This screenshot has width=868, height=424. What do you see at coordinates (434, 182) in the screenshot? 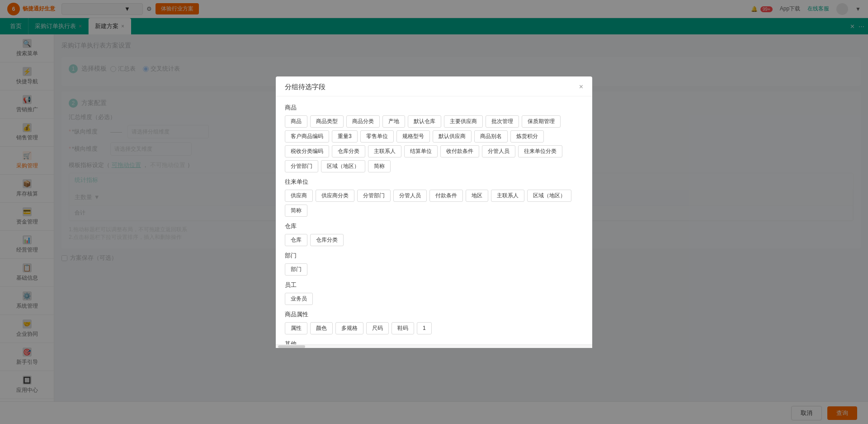
I see `section-title-counterpart: 往来单位` at bounding box center [434, 182].